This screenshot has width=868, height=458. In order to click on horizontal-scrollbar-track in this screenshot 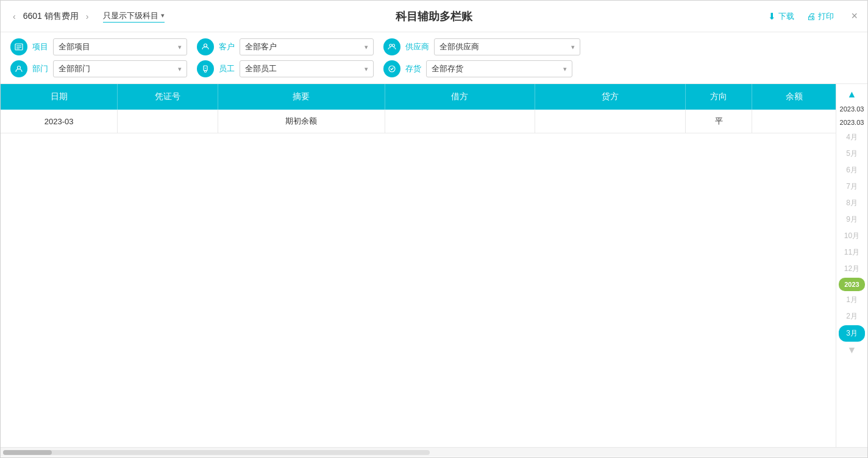, I will do `click(216, 453)`.